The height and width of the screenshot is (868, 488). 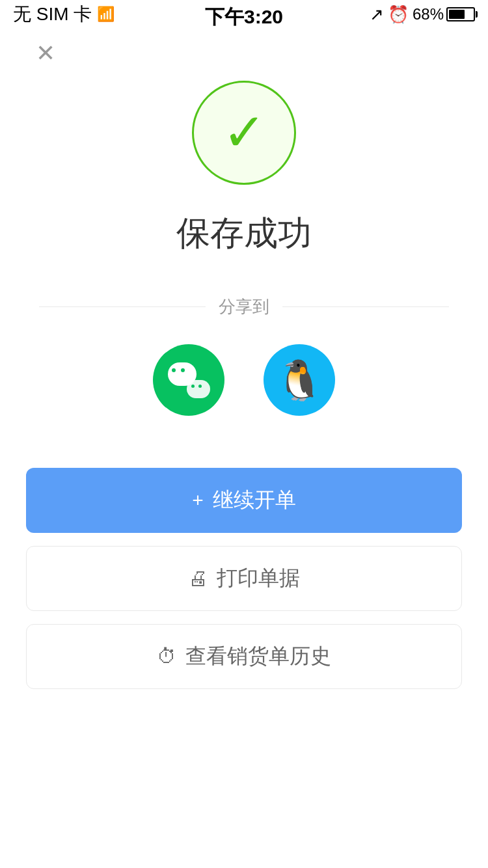 What do you see at coordinates (398, 14) in the screenshot?
I see `alarm-icon: ⏰` at bounding box center [398, 14].